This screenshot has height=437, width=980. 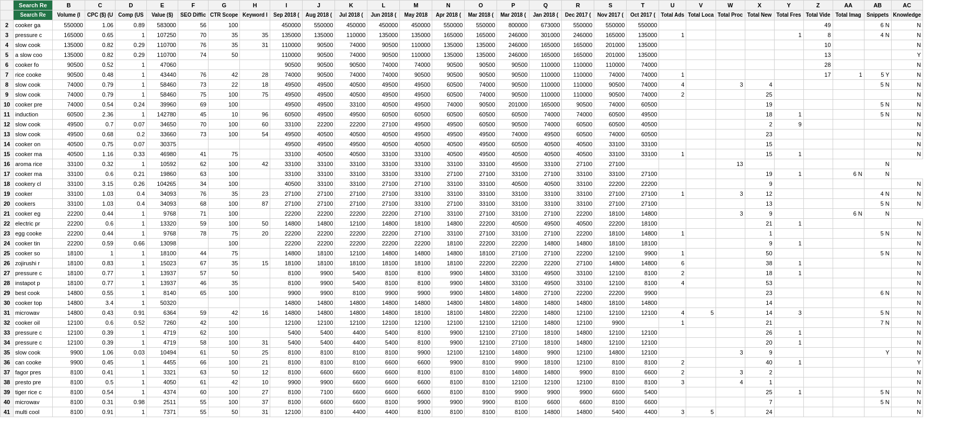 What do you see at coordinates (131, 5) in the screenshot?
I see `col-header-D: D` at bounding box center [131, 5].